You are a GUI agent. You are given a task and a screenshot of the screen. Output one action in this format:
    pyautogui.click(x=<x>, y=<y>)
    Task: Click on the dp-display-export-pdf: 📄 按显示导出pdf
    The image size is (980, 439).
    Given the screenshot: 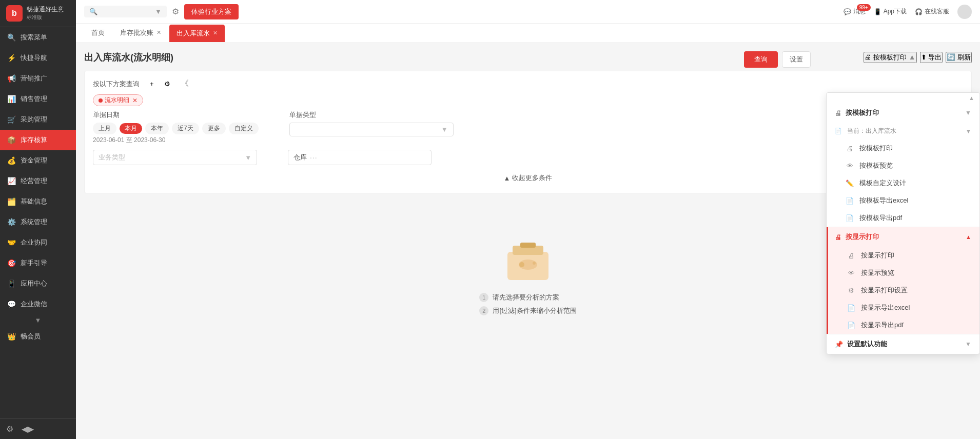 What is the action you would take?
    pyautogui.click(x=904, y=325)
    